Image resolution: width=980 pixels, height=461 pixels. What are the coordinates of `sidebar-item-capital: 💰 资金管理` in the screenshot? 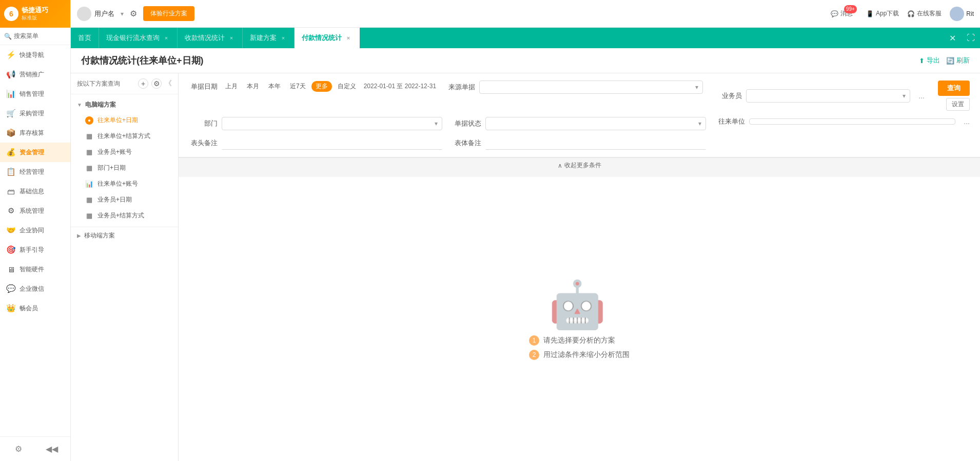 It's located at (35, 152).